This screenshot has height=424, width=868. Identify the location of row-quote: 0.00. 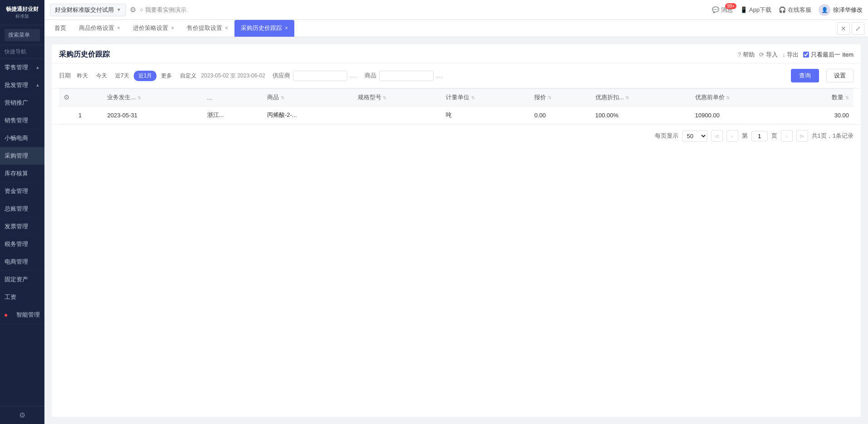
(560, 115).